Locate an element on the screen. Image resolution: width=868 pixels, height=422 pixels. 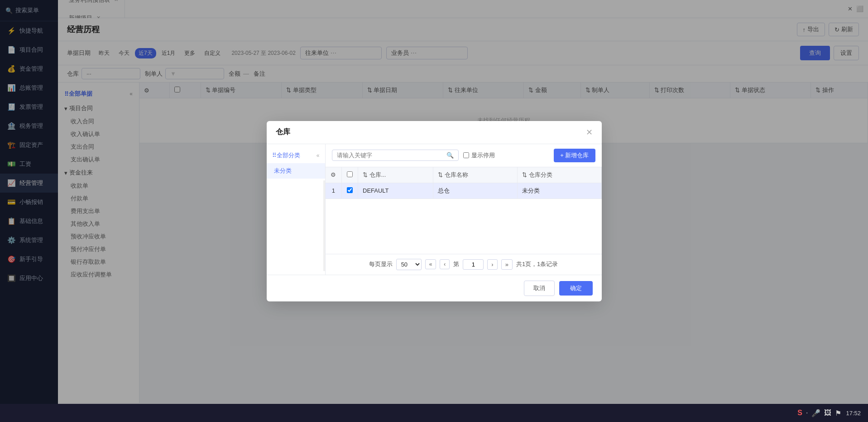
modal-col-code: ⇅ 仓库... is located at coordinates (396, 175).